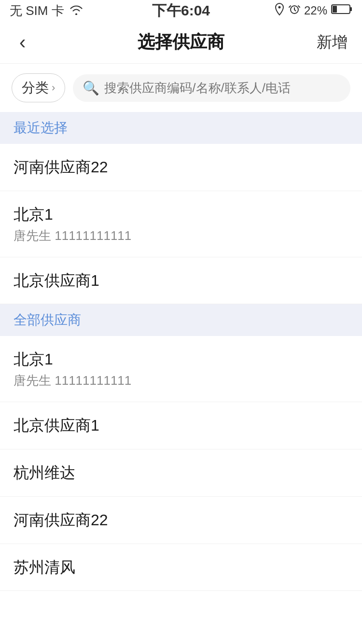 The width and height of the screenshot is (362, 644). What do you see at coordinates (294, 11) in the screenshot?
I see `alarm-icon` at bounding box center [294, 11].